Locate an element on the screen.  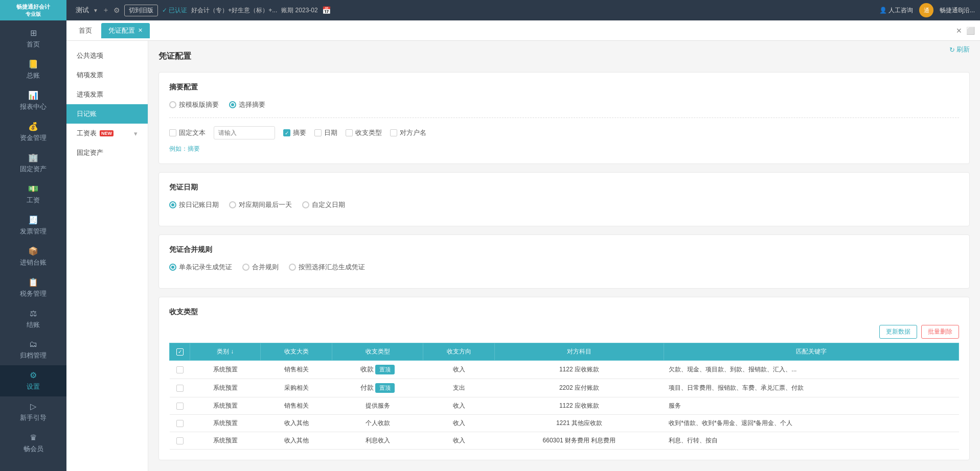
sidebar-item-settlement: ⚖ 结账 is located at coordinates (33, 319).